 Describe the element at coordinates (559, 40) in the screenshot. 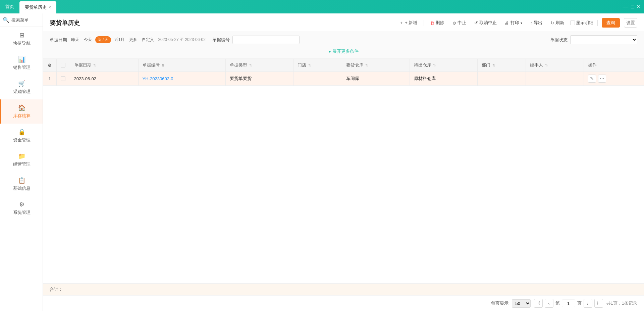

I see `status-label: 单据状态` at that location.